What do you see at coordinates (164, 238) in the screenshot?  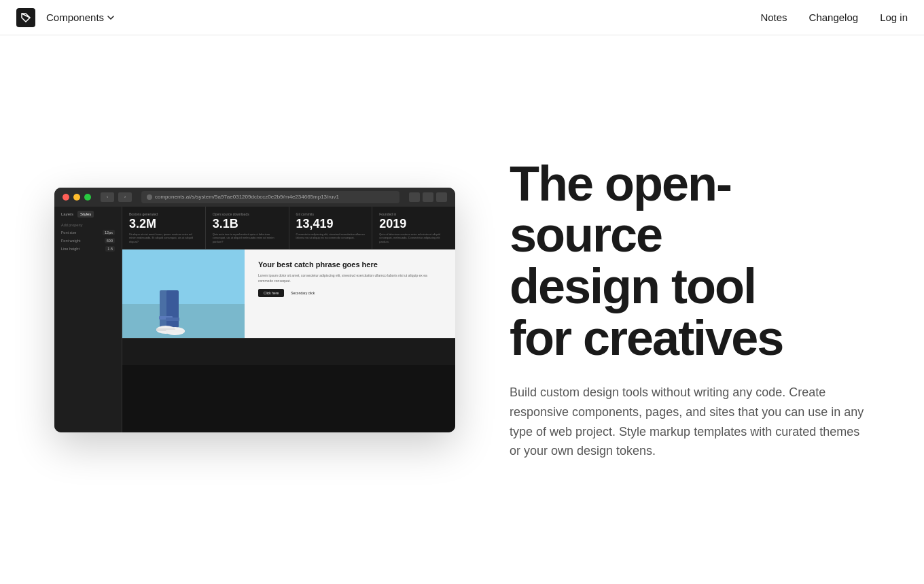 I see `stat-desc-0: Ut aliqua ut nist amet lorem, ipsum nost…` at bounding box center [164, 238].